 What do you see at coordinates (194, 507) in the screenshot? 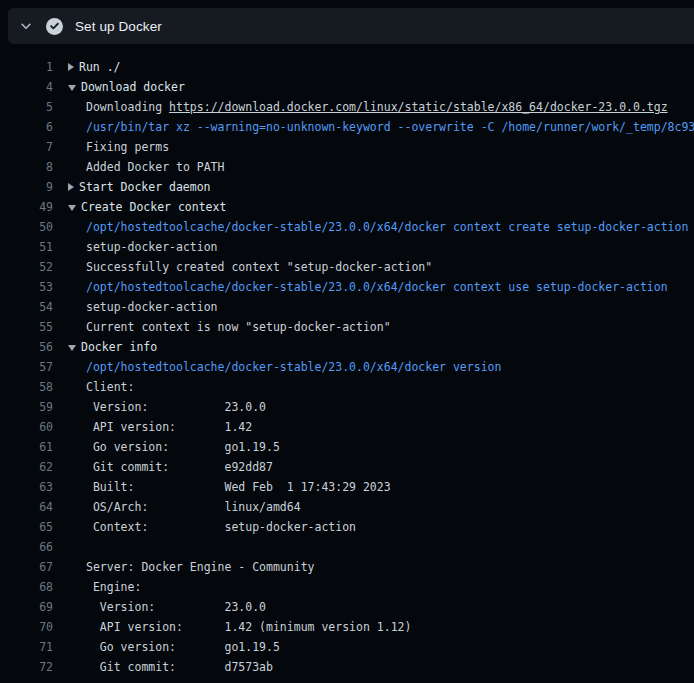
I see `log-text: OS/Arch: linux/amd64` at bounding box center [194, 507].